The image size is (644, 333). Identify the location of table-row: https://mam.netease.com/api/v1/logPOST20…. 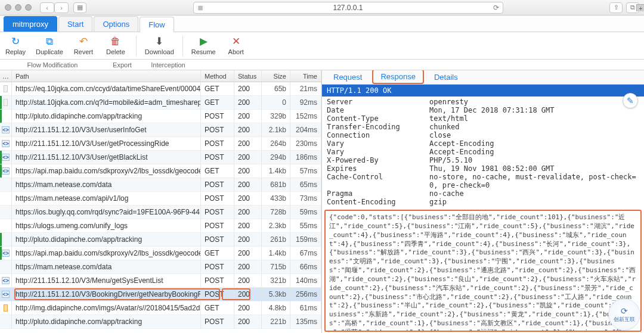
(161, 199).